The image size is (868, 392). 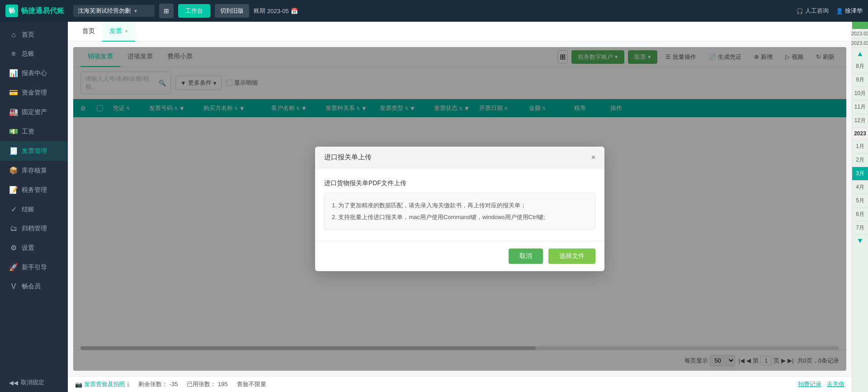 I want to click on period-2023-03-a: 2023.03, so click(x=859, y=33).